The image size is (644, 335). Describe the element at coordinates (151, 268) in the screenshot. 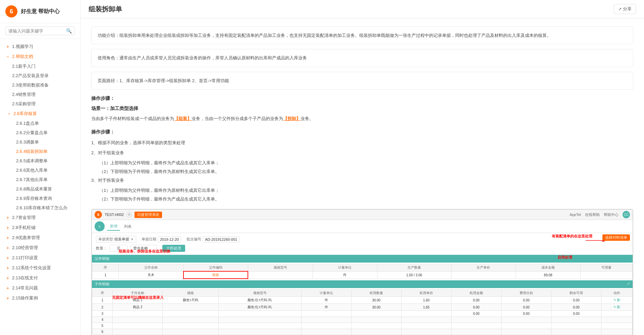

I see `col-parent-name: 父件名称` at that location.